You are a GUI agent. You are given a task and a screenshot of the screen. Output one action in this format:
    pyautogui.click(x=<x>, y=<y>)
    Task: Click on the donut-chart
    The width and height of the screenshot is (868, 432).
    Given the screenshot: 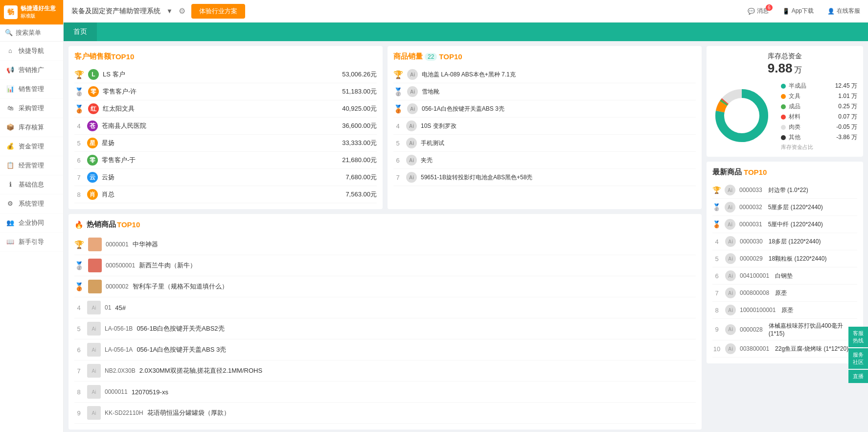 What is the action you would take?
    pyautogui.click(x=742, y=117)
    